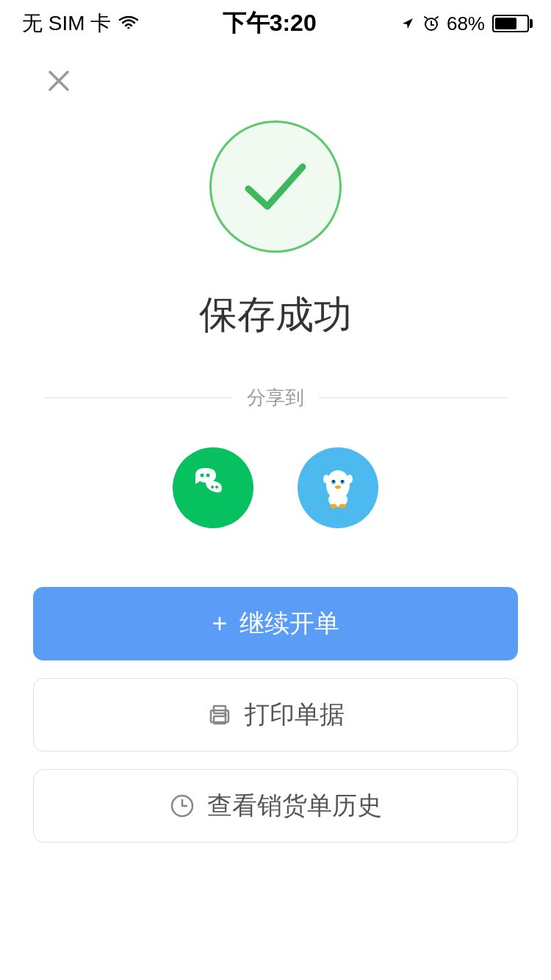 Image resolution: width=551 pixels, height=980 pixels. Describe the element at coordinates (408, 24) in the screenshot. I see `location-icon` at that location.